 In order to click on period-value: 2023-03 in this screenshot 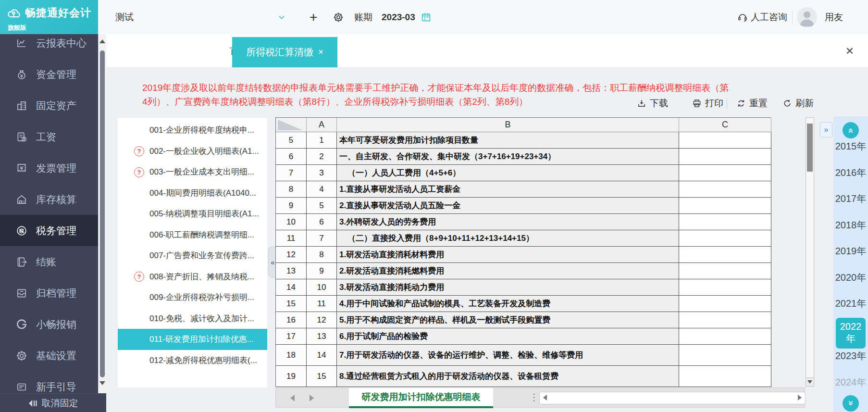, I will do `click(398, 17)`.